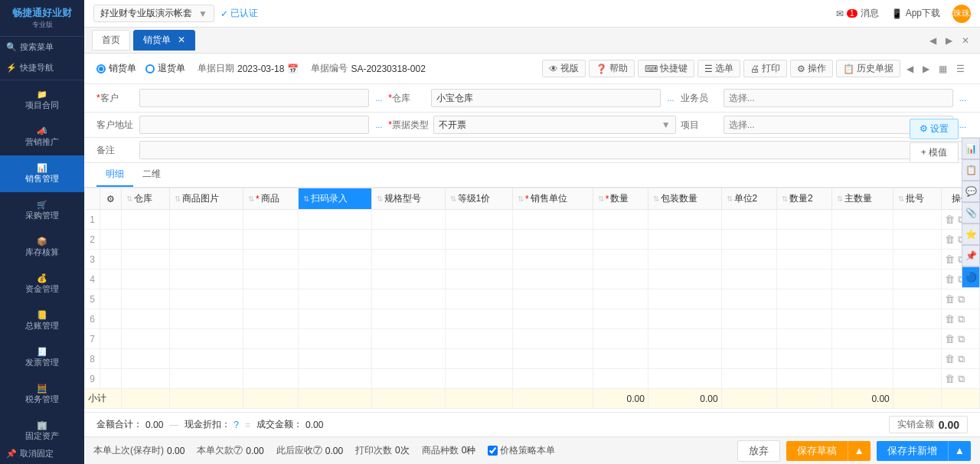 The image size is (980, 464). Describe the element at coordinates (917, 299) in the screenshot. I see `cell-batch` at that location.